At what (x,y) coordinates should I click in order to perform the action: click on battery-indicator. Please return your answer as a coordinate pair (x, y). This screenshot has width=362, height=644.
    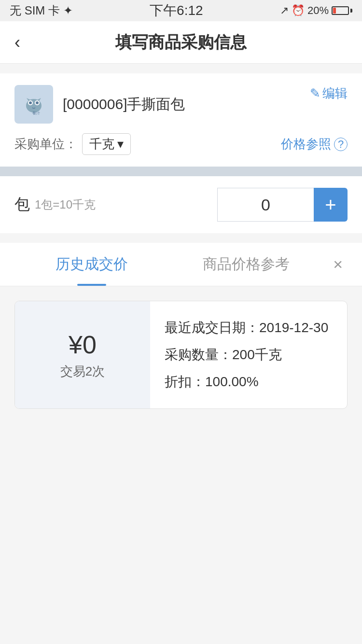
    Looking at the image, I should click on (342, 11).